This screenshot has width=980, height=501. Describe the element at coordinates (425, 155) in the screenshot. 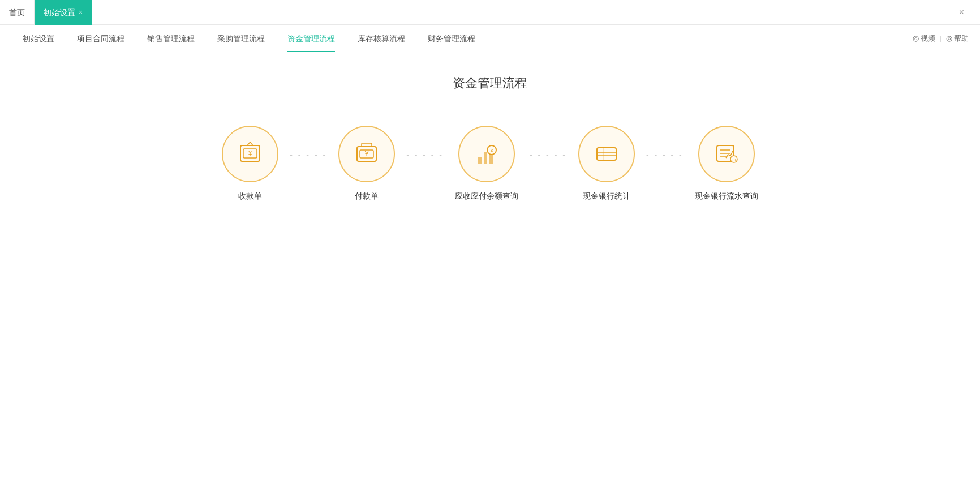

I see `dots-2: - - - - -` at that location.